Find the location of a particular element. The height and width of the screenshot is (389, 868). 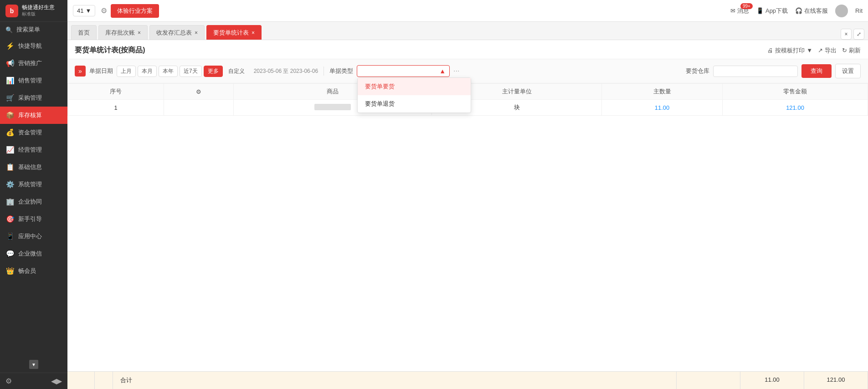

sidebar-item-inventory: 📦 库存核算 is located at coordinates (34, 115).